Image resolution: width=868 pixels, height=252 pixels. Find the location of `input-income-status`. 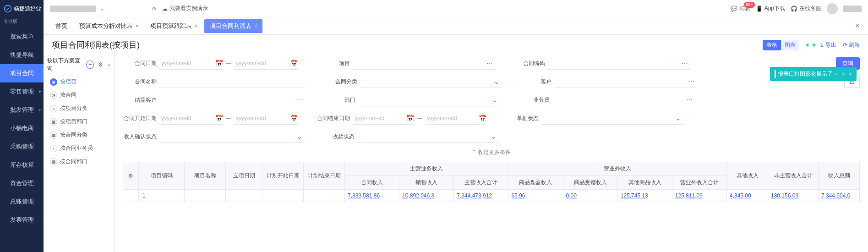

input-income-status is located at coordinates (232, 137).